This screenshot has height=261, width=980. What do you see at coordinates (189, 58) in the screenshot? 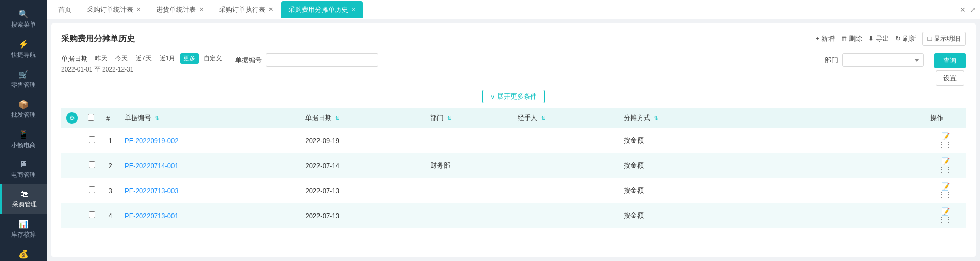
I see `shortcut-more: 更多` at bounding box center [189, 58].